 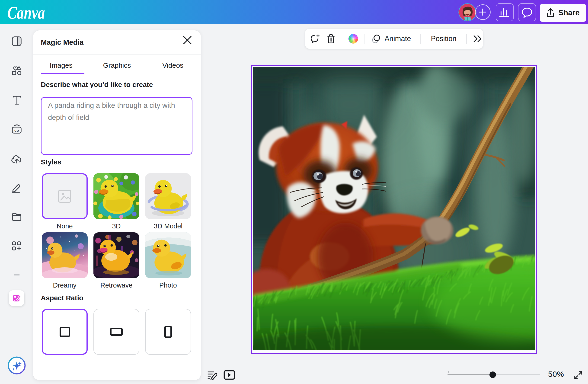 I want to click on svg-text: co, so click(x=17, y=130).